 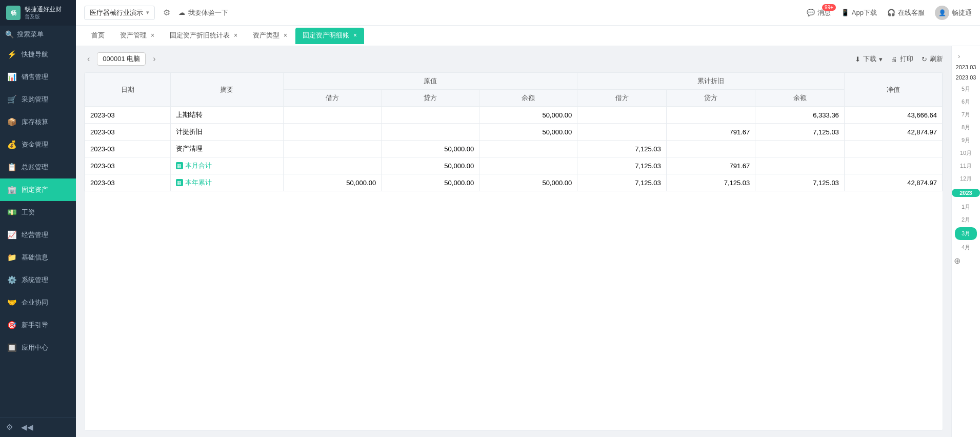 I want to click on summary-cell: 计提折旧, so click(x=227, y=132).